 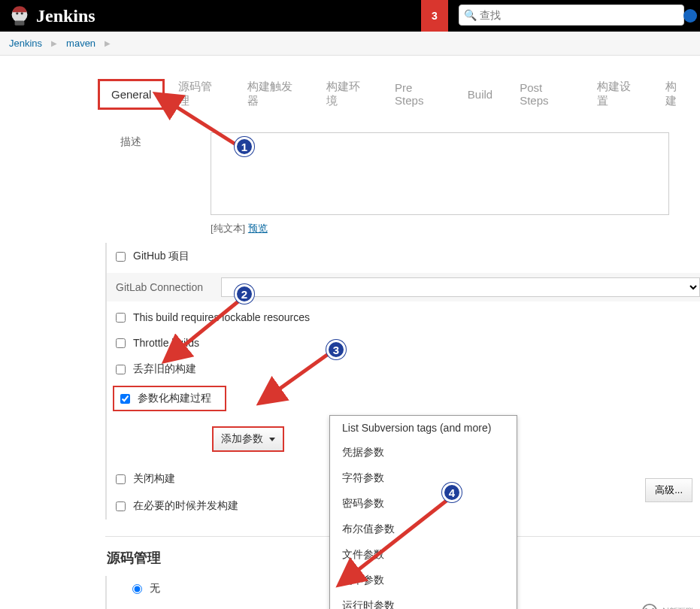 I want to click on topbar: Jenkins 3 🔍, so click(x=350, y=16).